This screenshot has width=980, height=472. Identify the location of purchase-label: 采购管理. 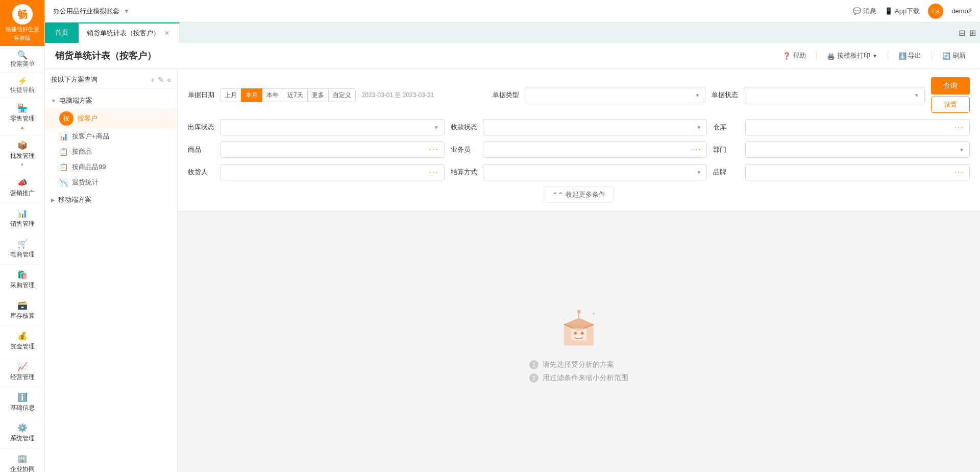
(22, 285).